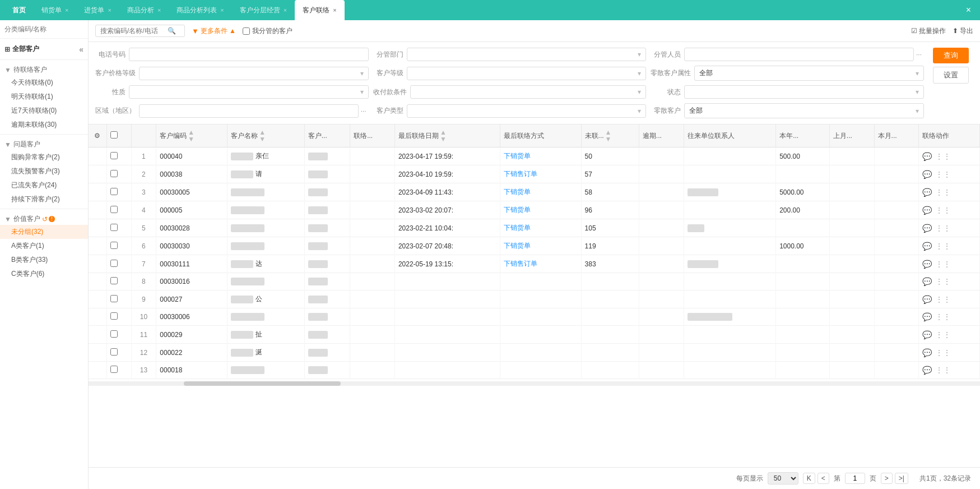 This screenshot has width=980, height=489. I want to click on th-contact-person: 往来单位联系人, so click(730, 136).